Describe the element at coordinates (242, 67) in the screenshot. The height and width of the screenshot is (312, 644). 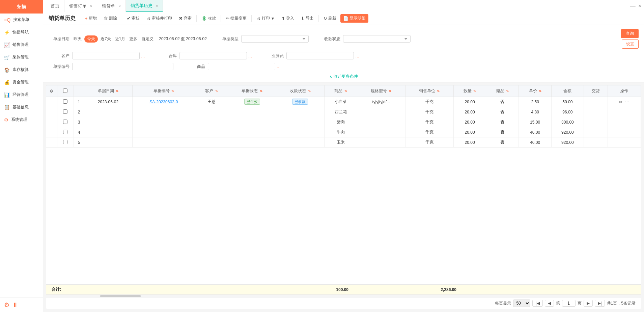
I see `goods-input` at that location.